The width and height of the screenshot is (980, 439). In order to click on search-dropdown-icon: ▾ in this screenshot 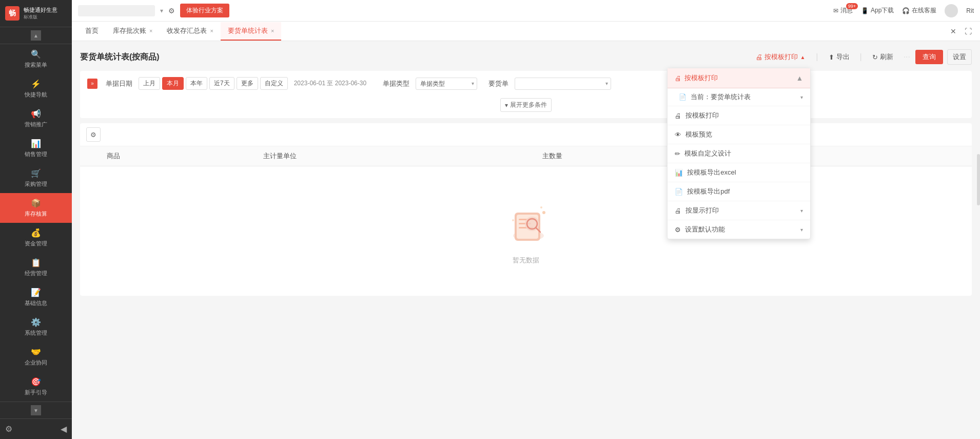, I will do `click(162, 11)`.